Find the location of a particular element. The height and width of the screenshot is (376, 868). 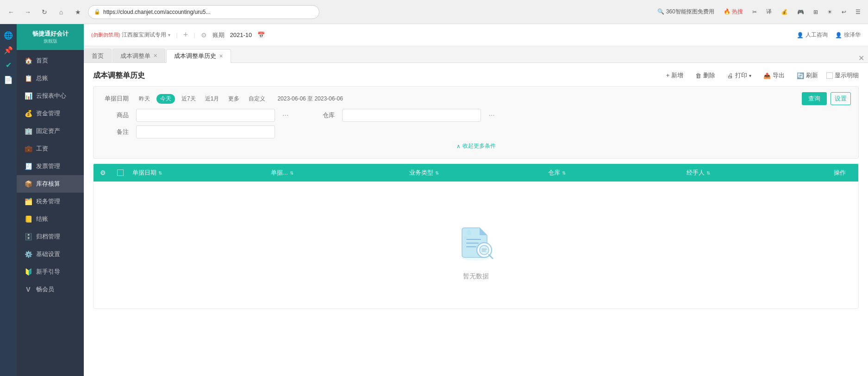

menu-btn: ☰ is located at coordinates (858, 12).